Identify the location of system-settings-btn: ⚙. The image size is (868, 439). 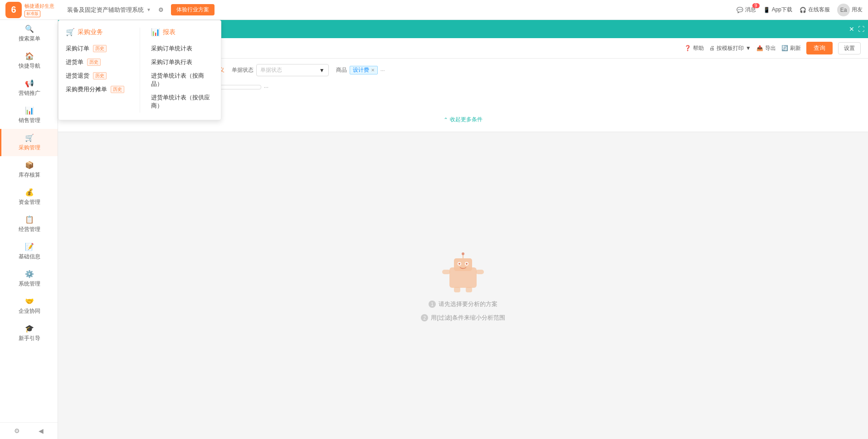
(161, 10).